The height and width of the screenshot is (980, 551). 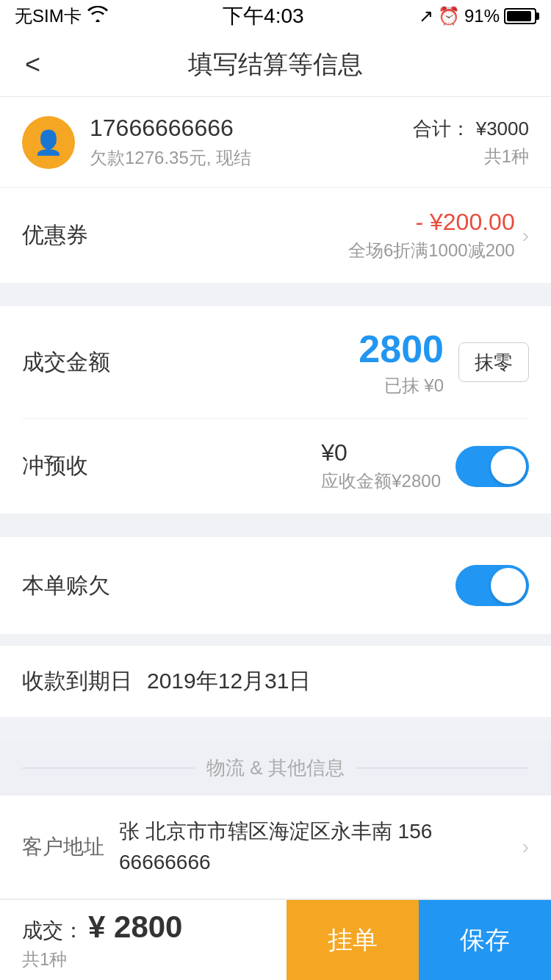 I want to click on location-icon: ↗, so click(x=426, y=16).